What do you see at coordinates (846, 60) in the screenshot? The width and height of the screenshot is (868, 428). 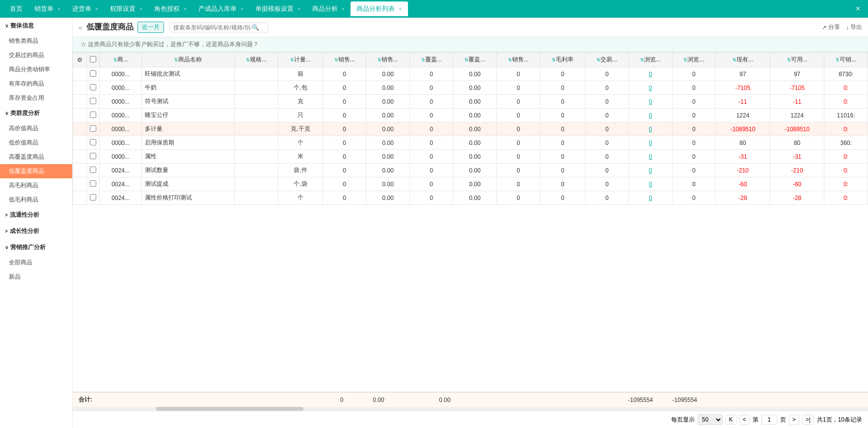 I see `sellable-column-header: ⇅可销...` at bounding box center [846, 60].